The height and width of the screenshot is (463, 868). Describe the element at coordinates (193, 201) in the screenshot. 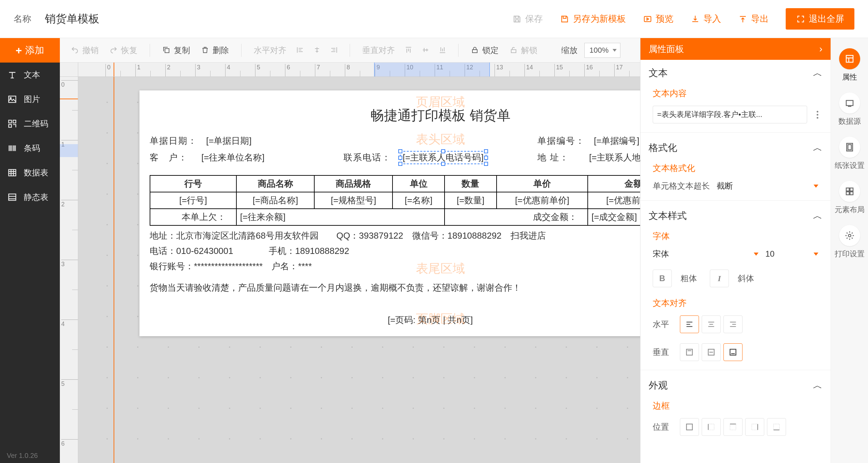

I see `table-data-cell: [=行号]` at that location.